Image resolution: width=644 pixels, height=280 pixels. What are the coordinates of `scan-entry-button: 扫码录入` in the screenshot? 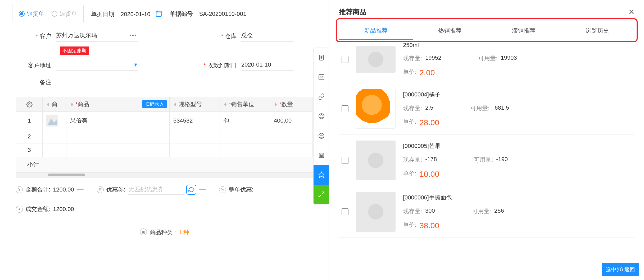 It's located at (155, 104).